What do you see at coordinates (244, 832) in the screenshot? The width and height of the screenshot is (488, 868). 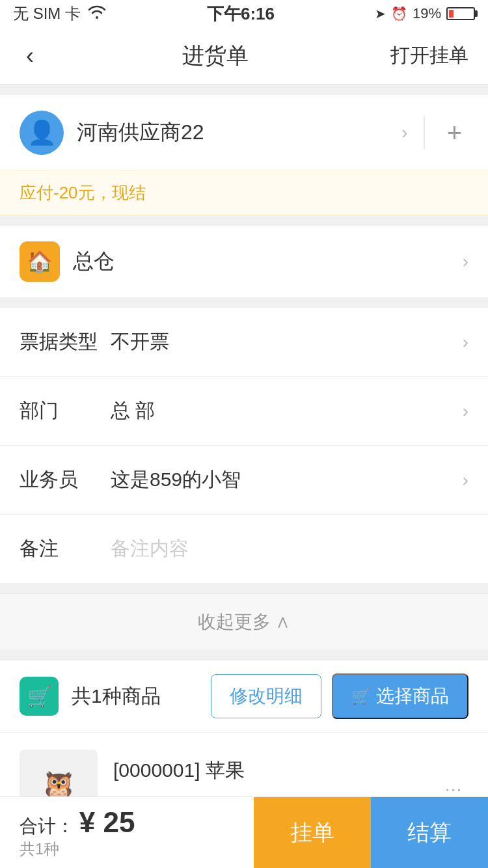 I see `bottom-bar: 合计： ¥ 25 共1种 挂单 结算` at bounding box center [244, 832].